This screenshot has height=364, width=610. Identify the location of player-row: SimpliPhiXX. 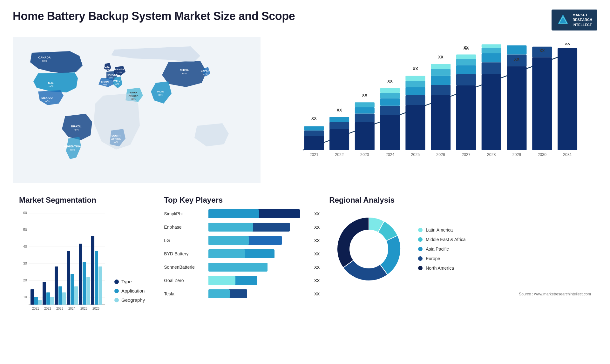
(237, 214).